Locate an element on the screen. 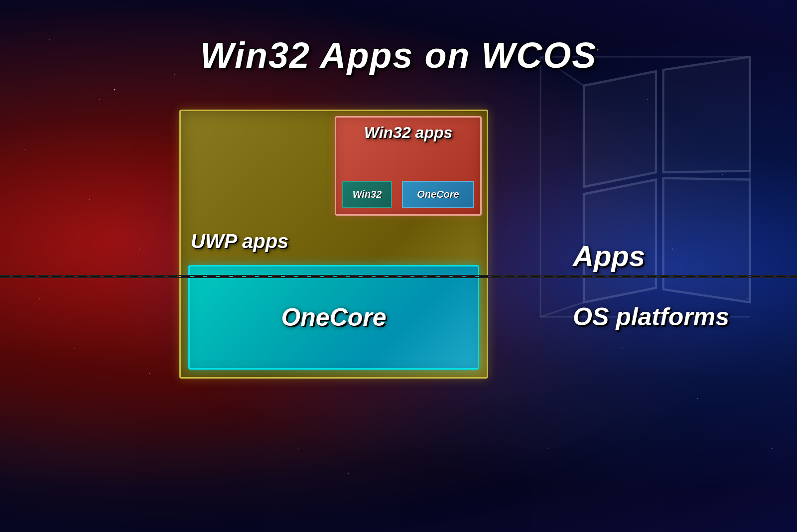 This screenshot has width=797, height=532. onecore-sub-box: OneCore is located at coordinates (438, 194).